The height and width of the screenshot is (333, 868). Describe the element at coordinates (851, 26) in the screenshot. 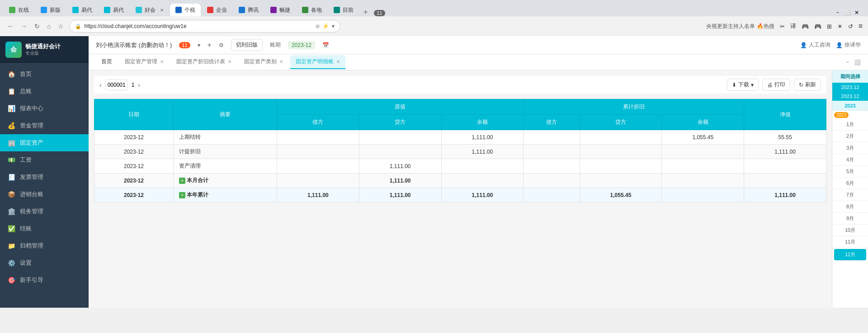

I see `undo-icon: ↺` at that location.